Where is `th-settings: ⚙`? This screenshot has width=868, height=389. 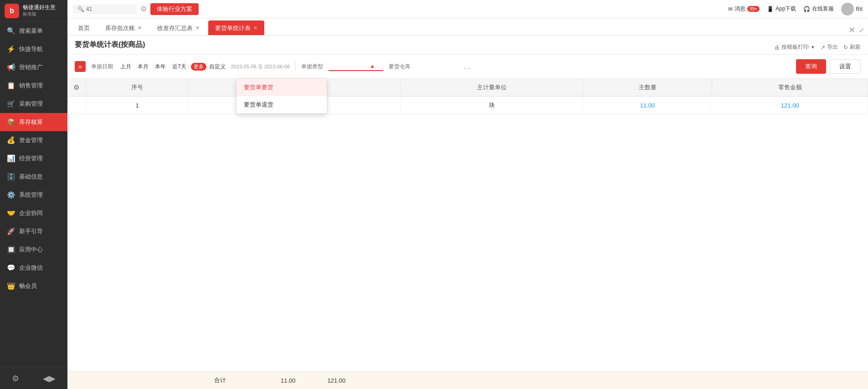 th-settings: ⚙ is located at coordinates (77, 87).